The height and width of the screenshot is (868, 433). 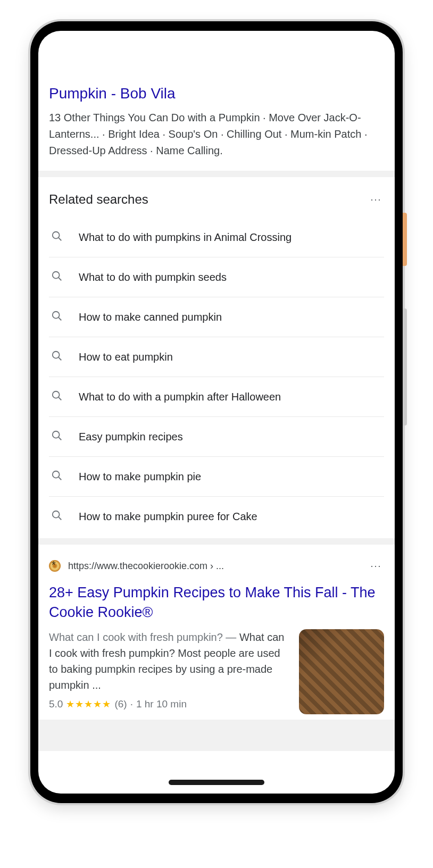 I want to click on related-search-label: How to eat pumpkin, so click(x=126, y=357).